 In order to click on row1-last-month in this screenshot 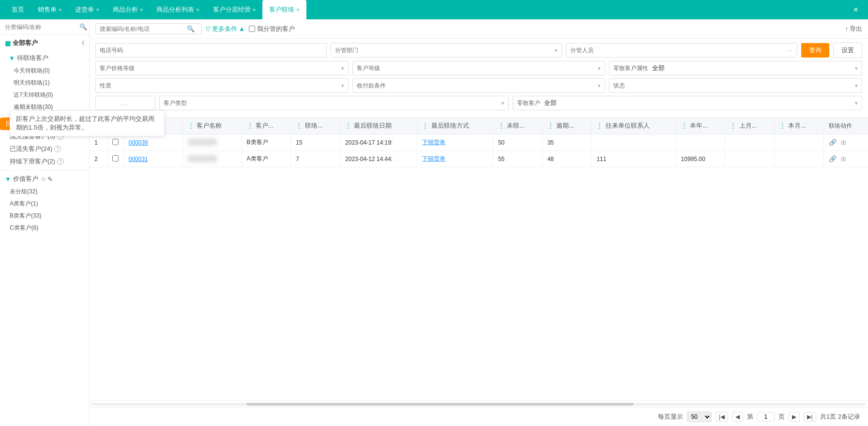, I will do `click(750, 143)`.